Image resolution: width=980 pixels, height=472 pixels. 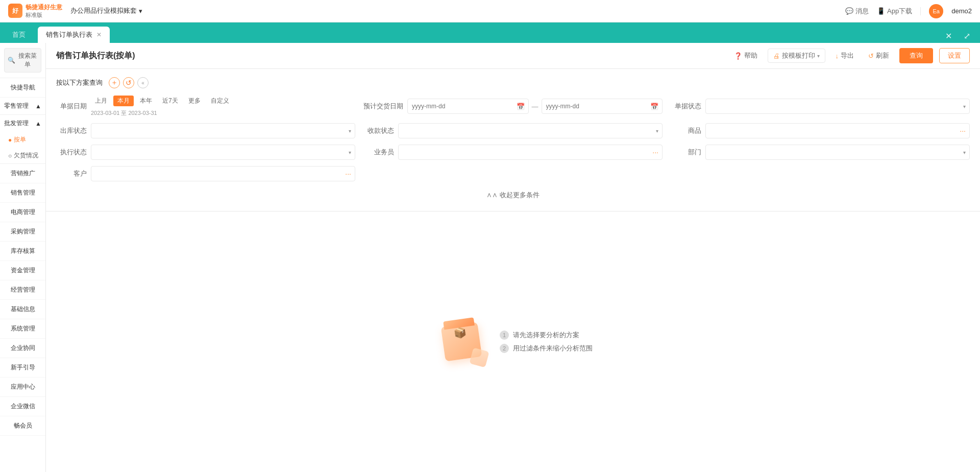 What do you see at coordinates (513, 152) in the screenshot?
I see `filter-item-salesman: 业务员 ···` at bounding box center [513, 152].